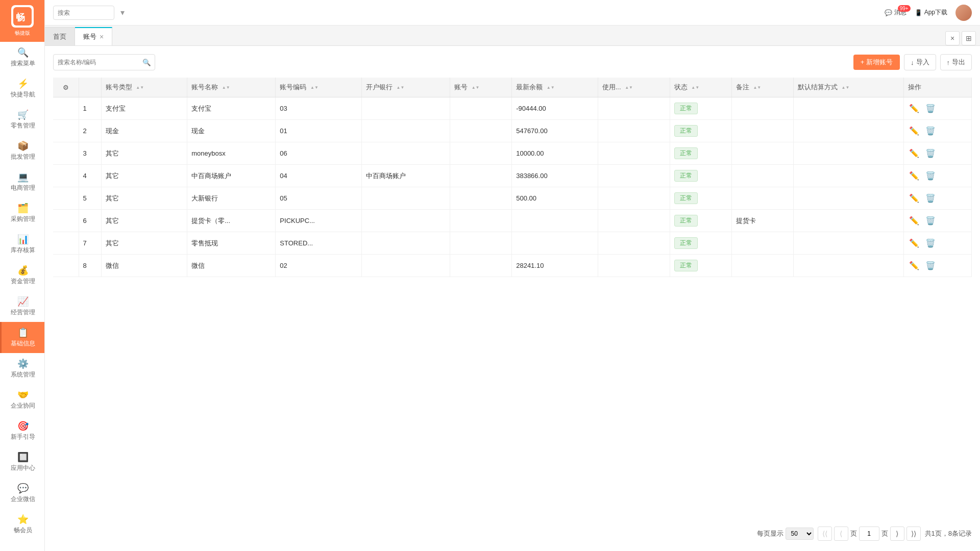  What do you see at coordinates (144, 266) in the screenshot?
I see `cell-account-type-7: 微信` at bounding box center [144, 266].